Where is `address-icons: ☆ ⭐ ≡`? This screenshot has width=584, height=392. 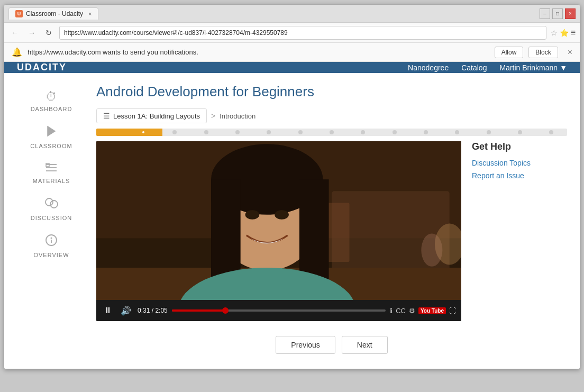 address-icons: ☆ ⭐ ≡ is located at coordinates (563, 33).